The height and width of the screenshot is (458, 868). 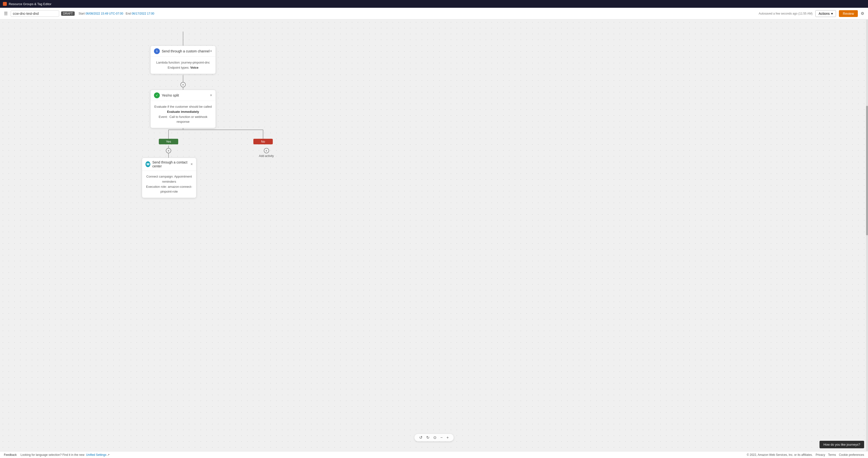 What do you see at coordinates (183, 114) in the screenshot?
I see `yes-no-body: Evaluate if the customer should be calle…` at bounding box center [183, 114].